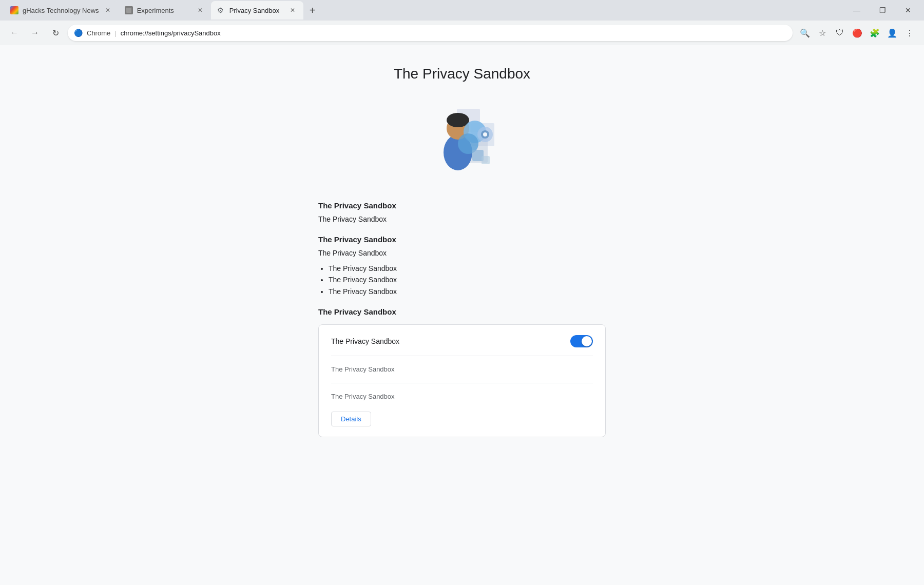 Image resolution: width=924 pixels, height=585 pixels. Describe the element at coordinates (875, 33) in the screenshot. I see `extension-icon: 🧩` at that location.